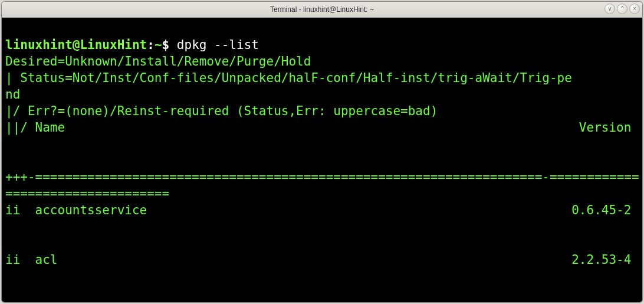 The height and width of the screenshot is (304, 644). What do you see at coordinates (13, 94) in the screenshot?
I see `output-line: nd` at bounding box center [13, 94].